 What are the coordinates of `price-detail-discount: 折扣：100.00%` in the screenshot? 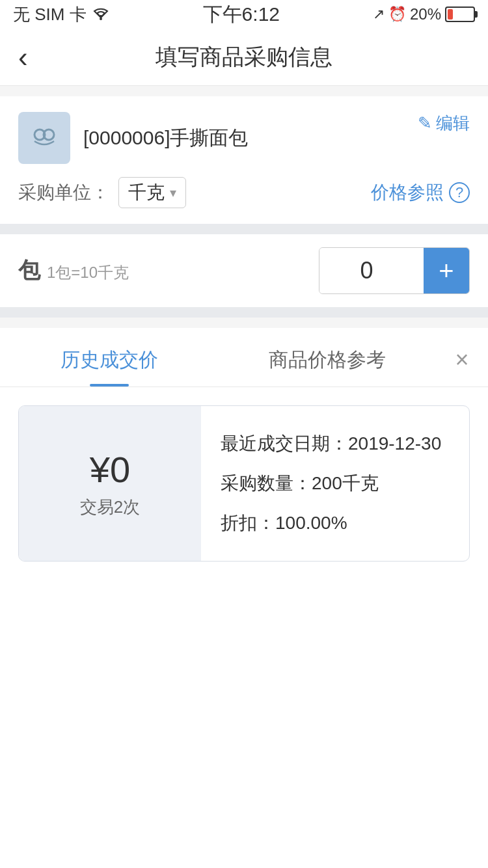 It's located at (335, 523).